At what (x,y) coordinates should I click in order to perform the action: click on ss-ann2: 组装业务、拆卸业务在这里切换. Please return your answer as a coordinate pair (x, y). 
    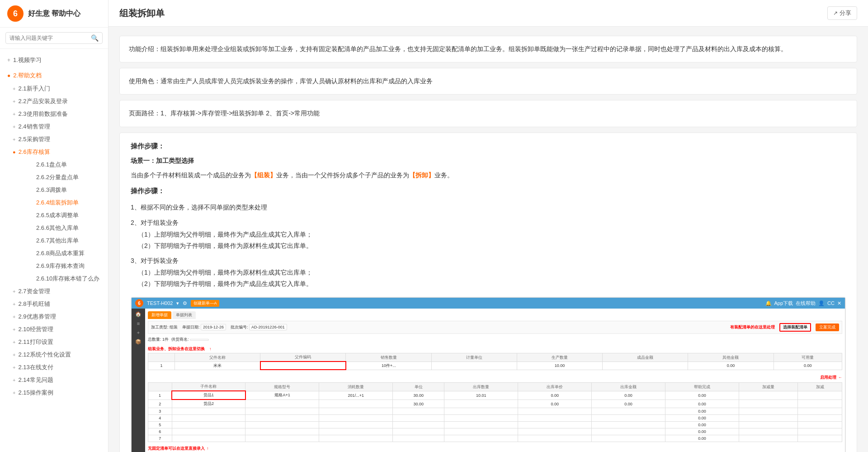
    Looking at the image, I should click on (176, 349).